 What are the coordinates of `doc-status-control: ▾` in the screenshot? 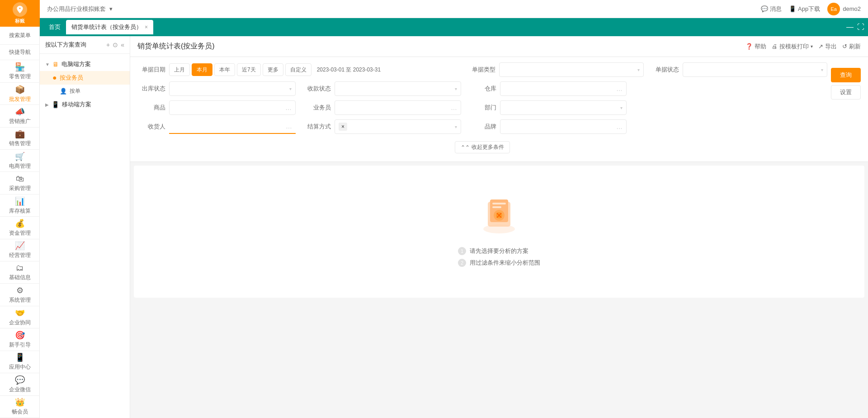 It's located at (755, 70).